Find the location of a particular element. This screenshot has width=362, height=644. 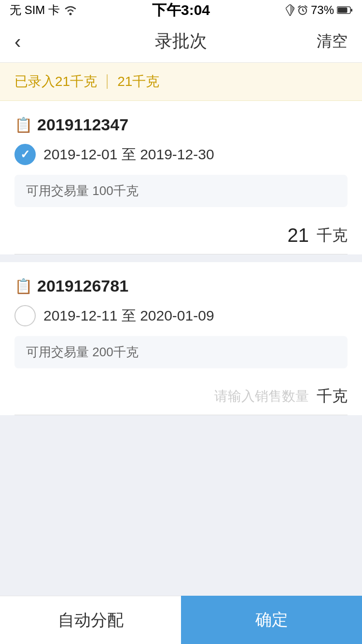

clear-button: 清空 is located at coordinates (332, 42).